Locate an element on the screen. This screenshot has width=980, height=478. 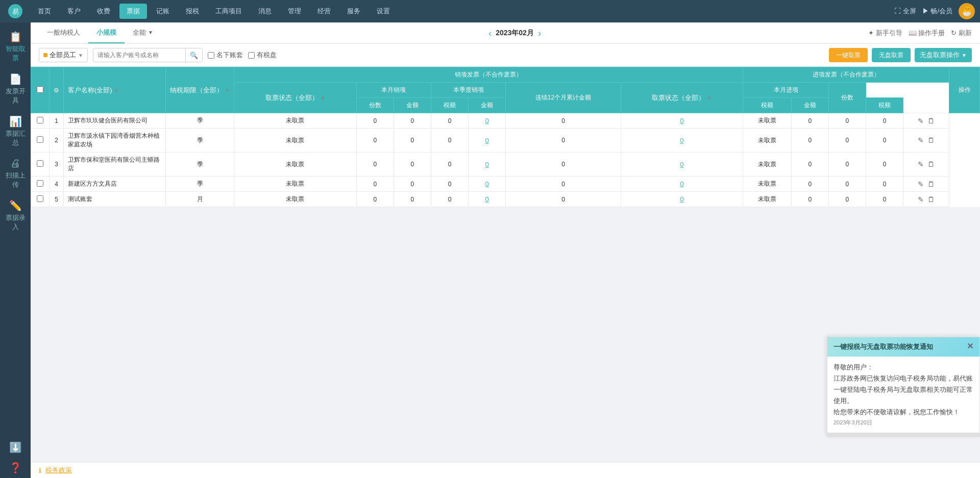
sidebar-item-scan-upload: 🖨 扫描上传 is located at coordinates (15, 173).